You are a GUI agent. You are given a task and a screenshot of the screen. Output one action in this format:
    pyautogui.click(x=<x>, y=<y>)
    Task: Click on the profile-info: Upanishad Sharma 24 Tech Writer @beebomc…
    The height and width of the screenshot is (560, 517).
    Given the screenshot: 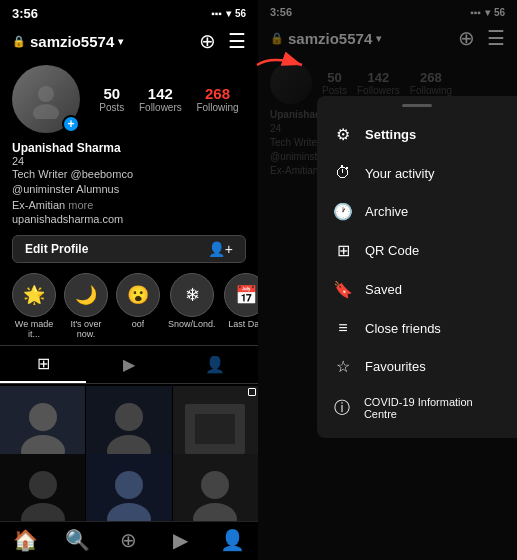 What is the action you would take?
    pyautogui.click(x=129, y=185)
    